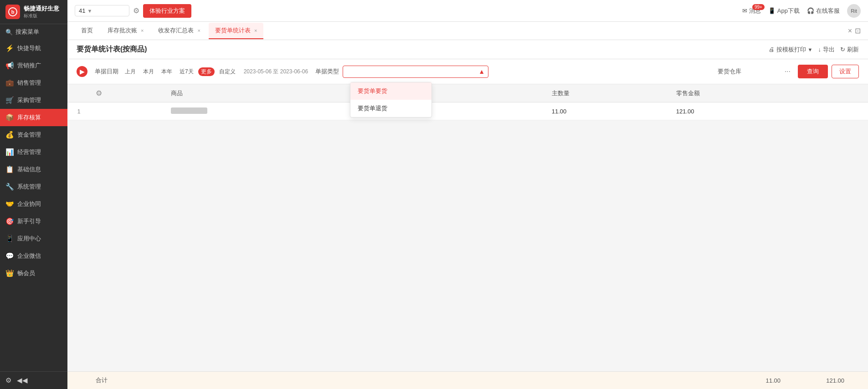 This screenshot has width=868, height=389. I want to click on tab-bar: 首页 库存批次账 × 收发存汇总表 × 要货单统计表 × × ⊡, so click(467, 31).